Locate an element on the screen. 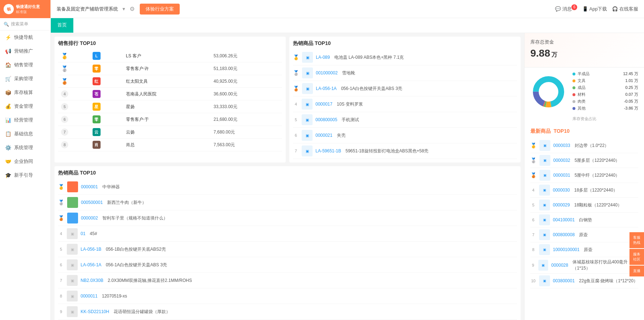 This screenshot has height=320, width=644. product-code: 0000030 is located at coordinates (561, 190).